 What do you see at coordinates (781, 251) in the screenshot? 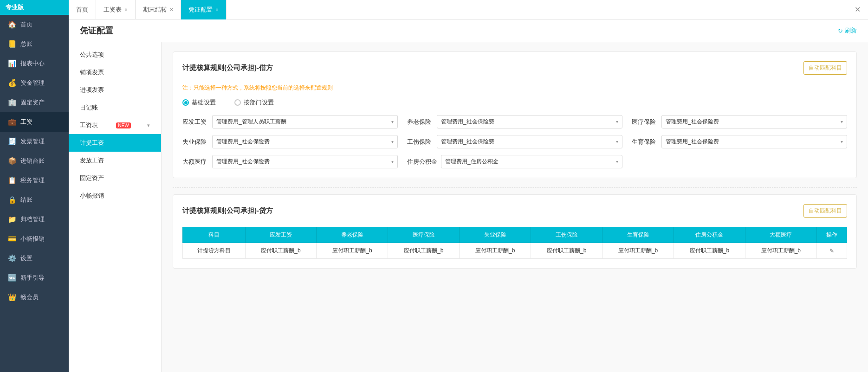
I see `cell-major-medical: 应付职工薪酬_b` at bounding box center [781, 251].